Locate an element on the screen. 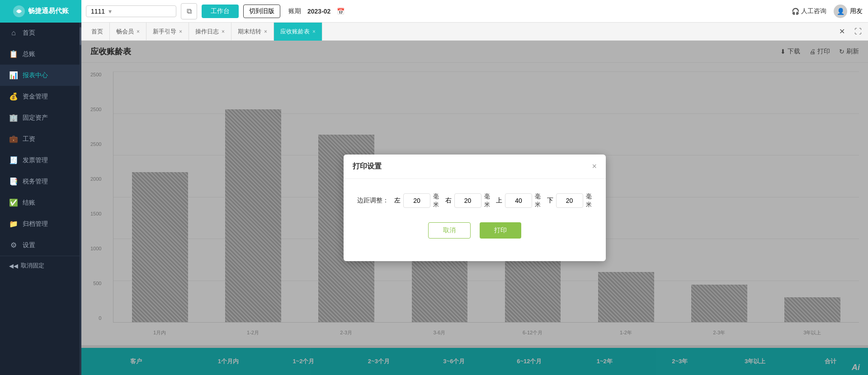 The width and height of the screenshot is (868, 375). maximize-tab-button: ⛶ is located at coordinates (858, 32).